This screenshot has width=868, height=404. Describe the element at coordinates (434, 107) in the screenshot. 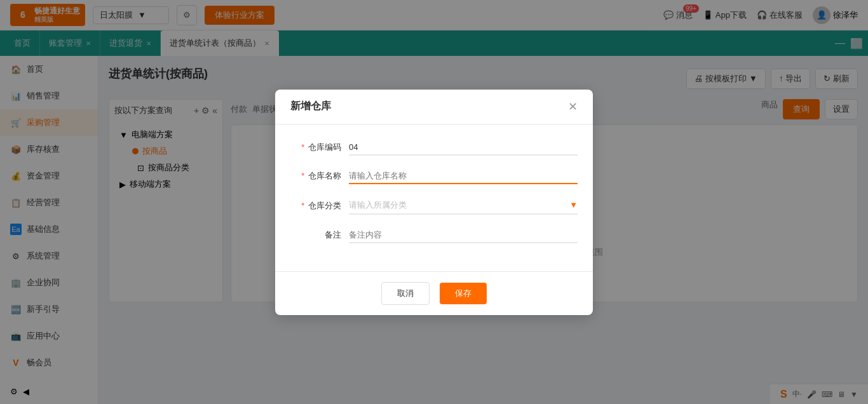

I see `modal-header: 新增仓库 ✕` at that location.